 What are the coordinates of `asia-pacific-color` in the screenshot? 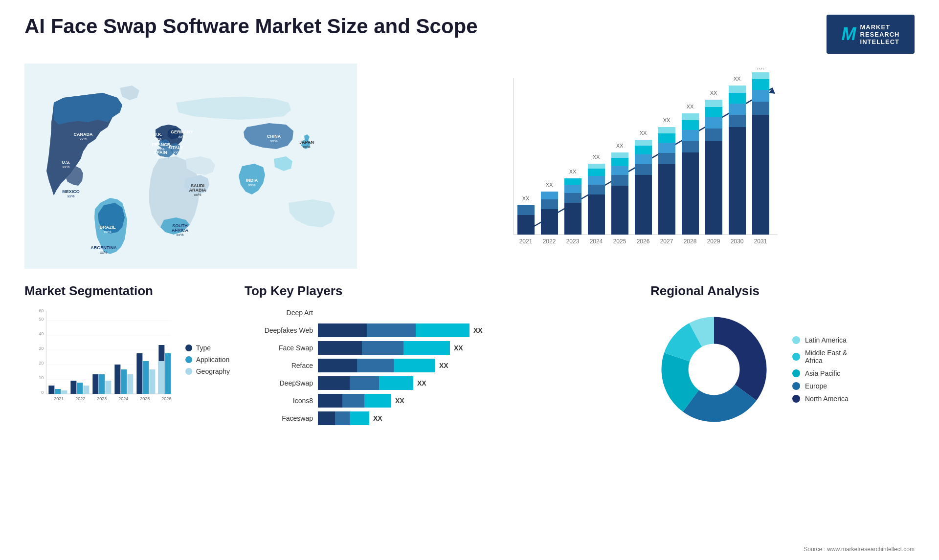 It's located at (796, 373).